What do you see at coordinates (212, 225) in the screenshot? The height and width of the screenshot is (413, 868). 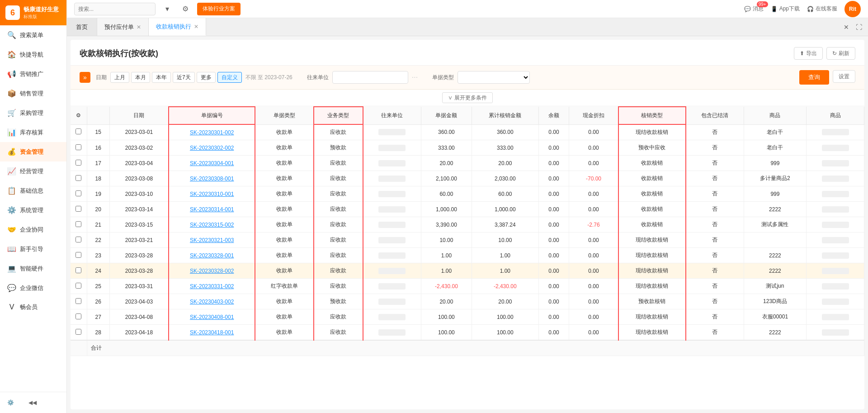 I see `docno-link: SK-20230315-002` at bounding box center [212, 225].